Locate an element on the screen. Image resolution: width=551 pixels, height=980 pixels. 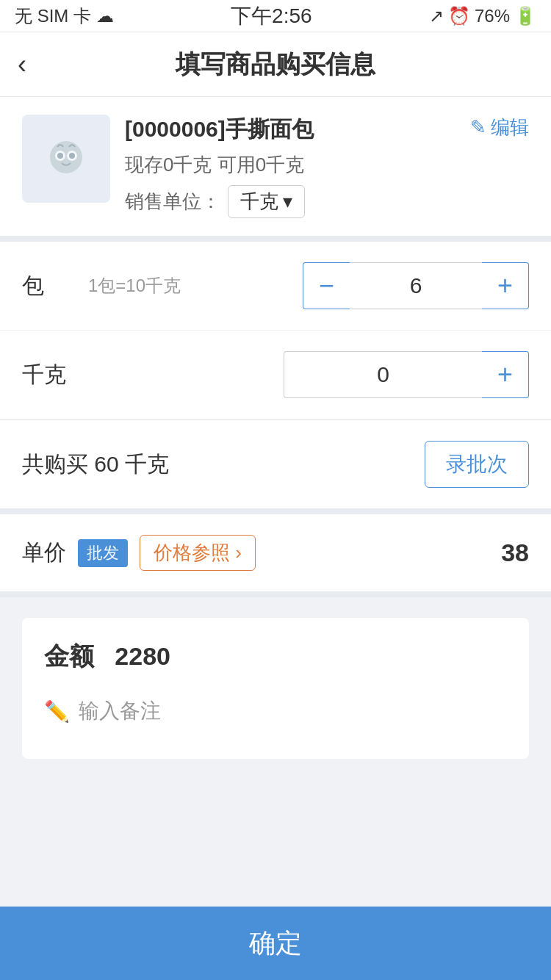
product-stock: 现存0千克 可用0千克 is located at coordinates (290, 165).